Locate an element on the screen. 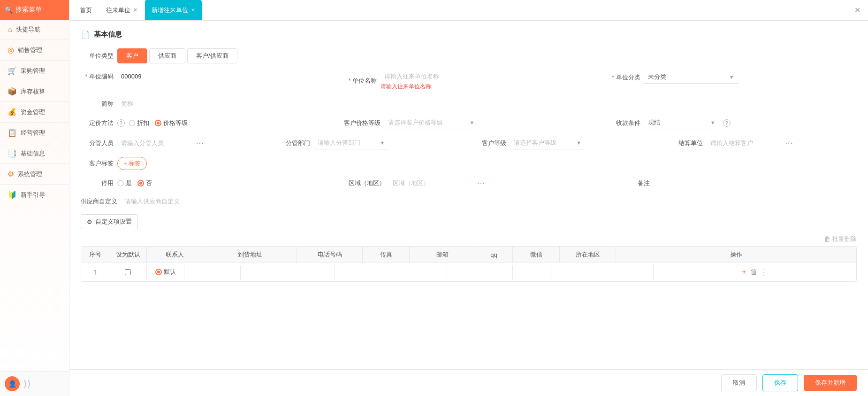  tab-new-partner-close: ✕ is located at coordinates (193, 10).